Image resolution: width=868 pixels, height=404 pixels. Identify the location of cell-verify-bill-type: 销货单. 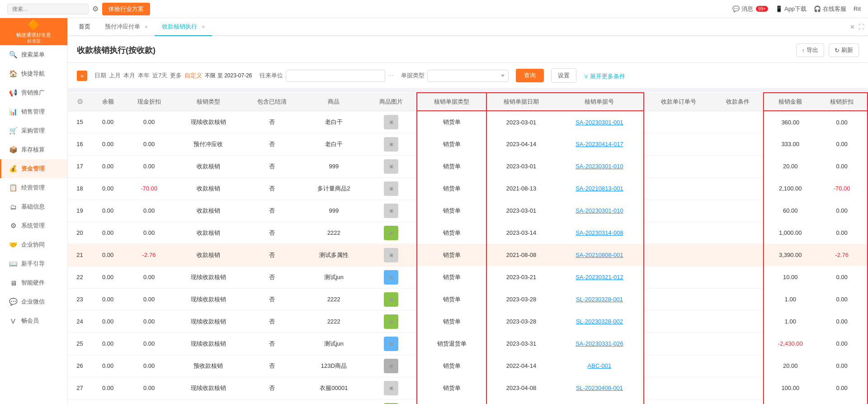
(452, 211).